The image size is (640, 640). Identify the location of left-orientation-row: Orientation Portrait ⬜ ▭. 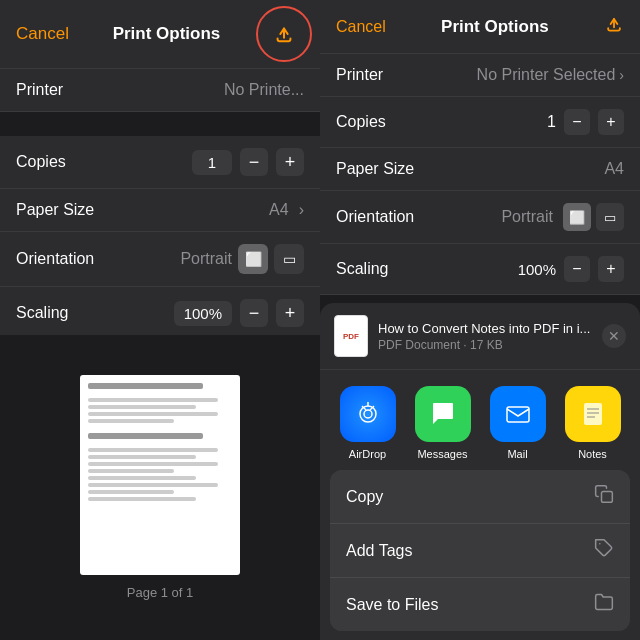
(160, 260).